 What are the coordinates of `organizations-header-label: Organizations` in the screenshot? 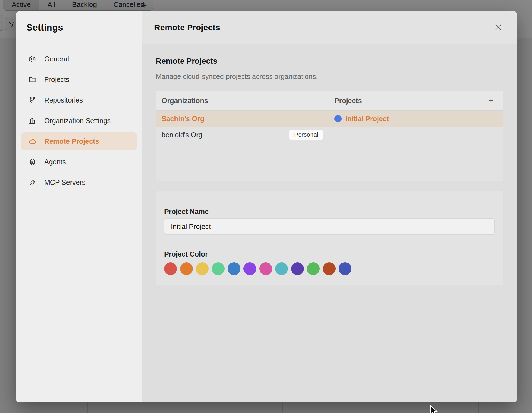 It's located at (185, 101).